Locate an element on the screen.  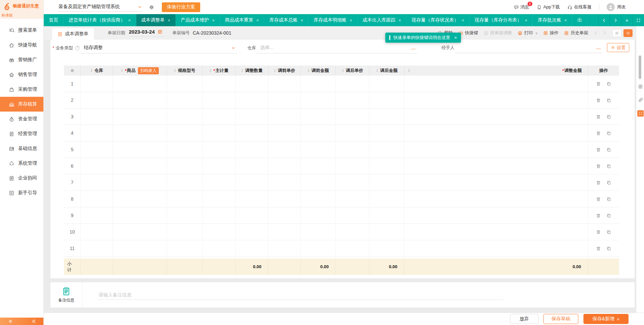
scrollbar-thumb is located at coordinates (640, 67).